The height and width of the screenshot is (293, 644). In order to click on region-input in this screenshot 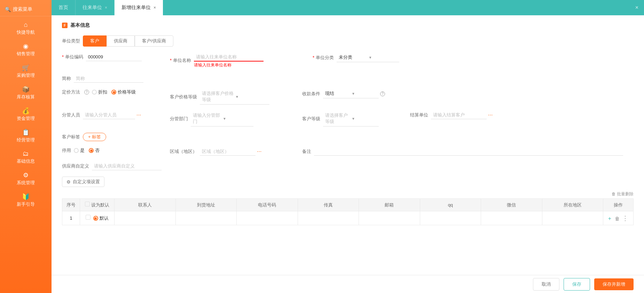, I will do `click(228, 152)`.